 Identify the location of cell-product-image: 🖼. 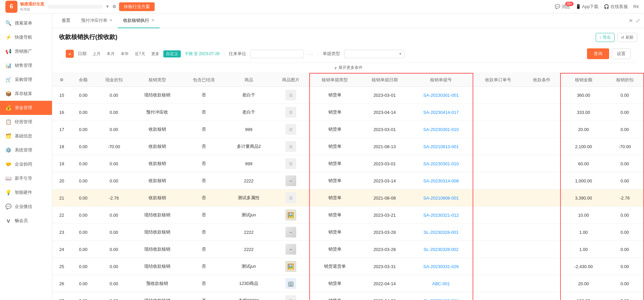
(291, 164).